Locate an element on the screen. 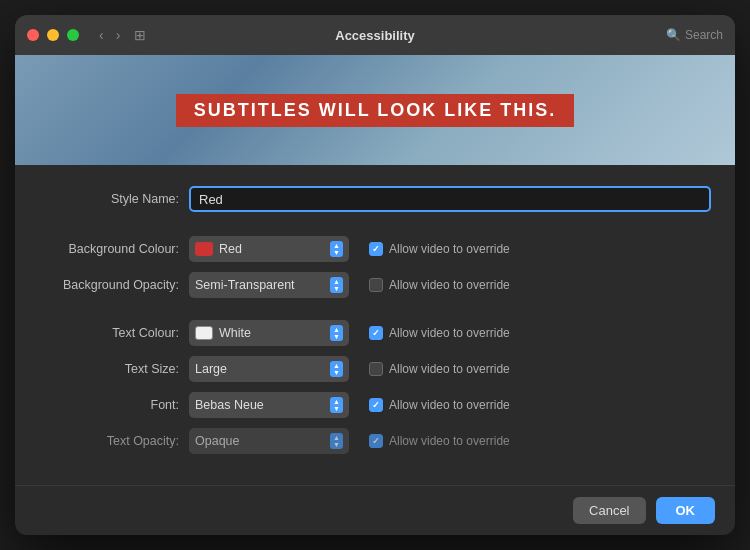 Image resolution: width=750 pixels, height=550 pixels. font-arrows: ▲ ▼ is located at coordinates (336, 405).